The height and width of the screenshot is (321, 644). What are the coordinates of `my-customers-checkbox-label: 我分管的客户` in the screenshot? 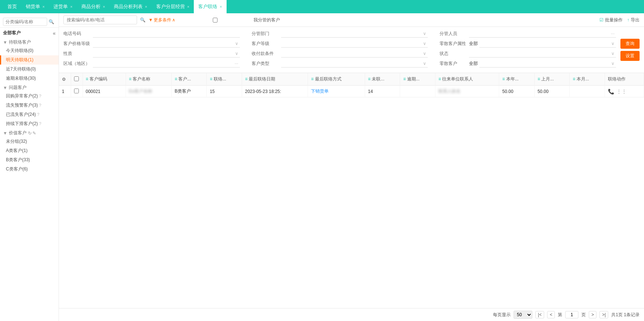 It's located at (229, 20).